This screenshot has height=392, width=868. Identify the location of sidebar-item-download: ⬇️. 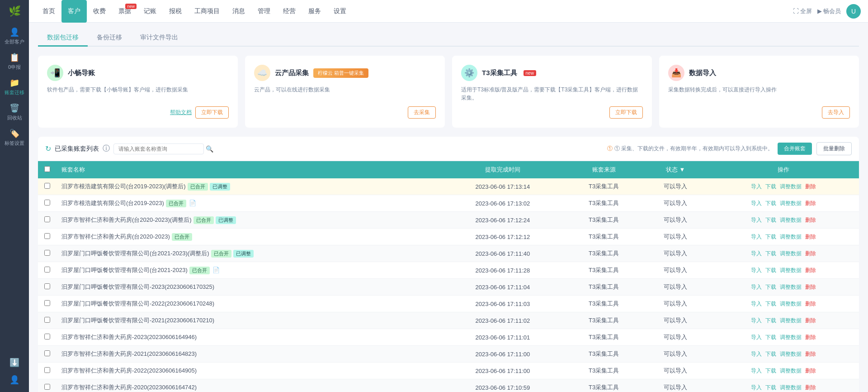
(14, 362).